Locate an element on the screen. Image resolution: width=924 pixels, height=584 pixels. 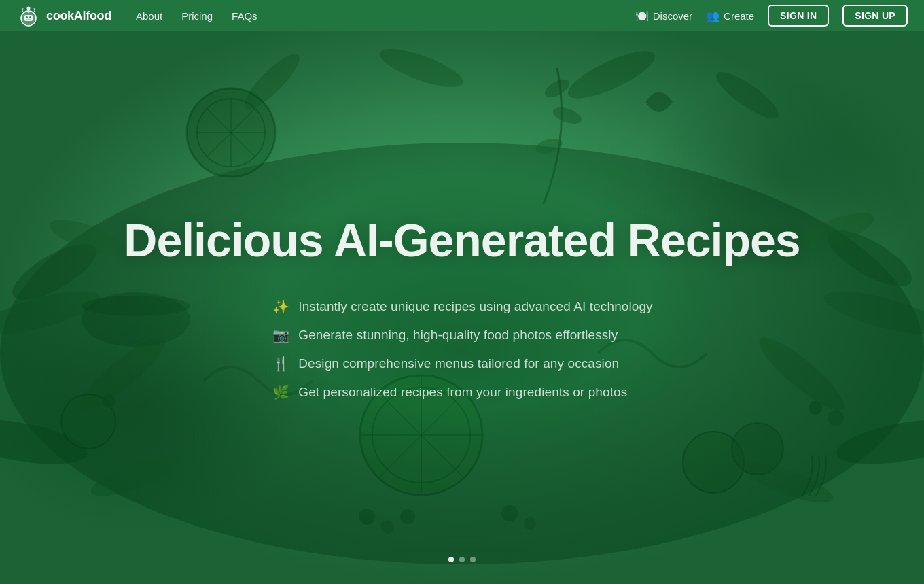
nav-about: About is located at coordinates (149, 16).